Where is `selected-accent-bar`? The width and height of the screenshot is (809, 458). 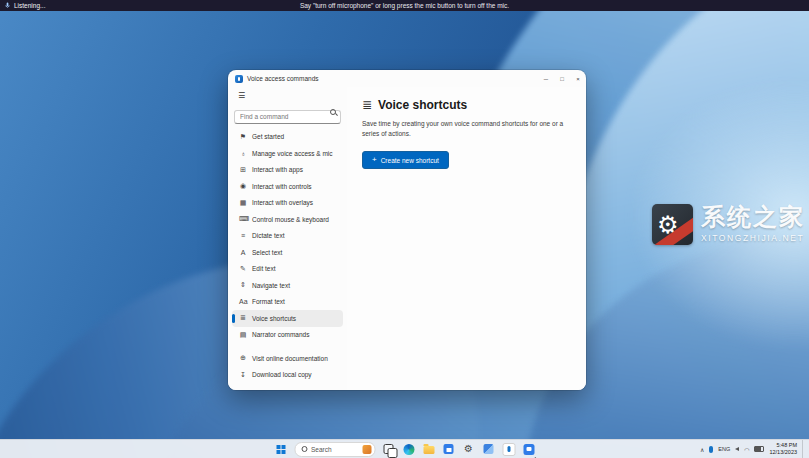
selected-accent-bar is located at coordinates (234, 318).